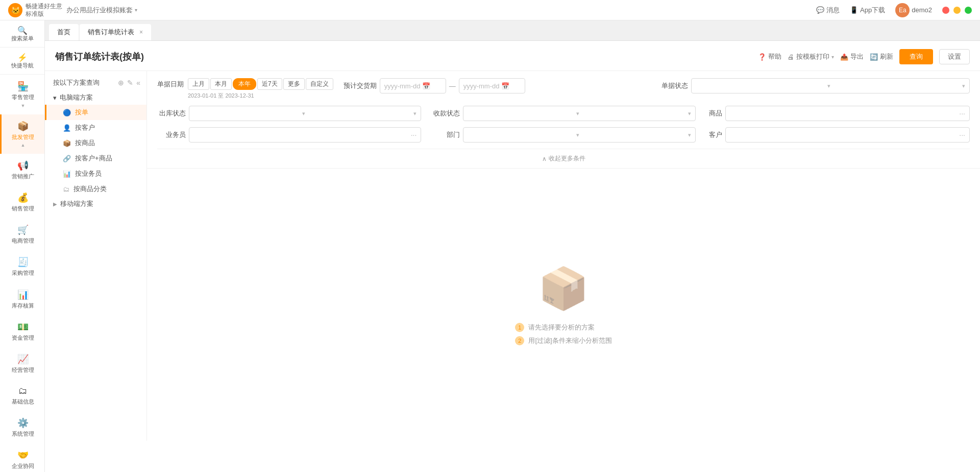 The height and width of the screenshot is (472, 980). I want to click on expected-date-group: 预计交货期 yyyy-mm-dd 📅 — yyyy-mm-dd 📅, so click(498, 86).